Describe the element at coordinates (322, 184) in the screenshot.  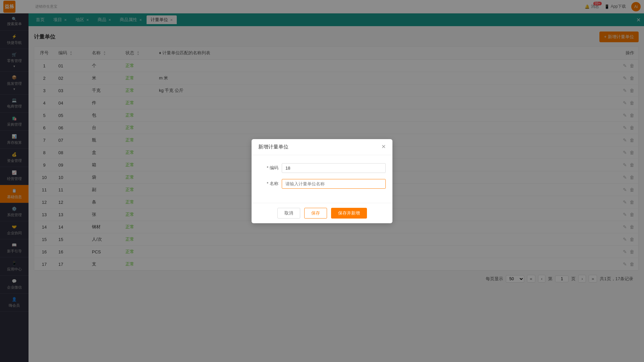
I see `form-row-name: * 名称` at that location.